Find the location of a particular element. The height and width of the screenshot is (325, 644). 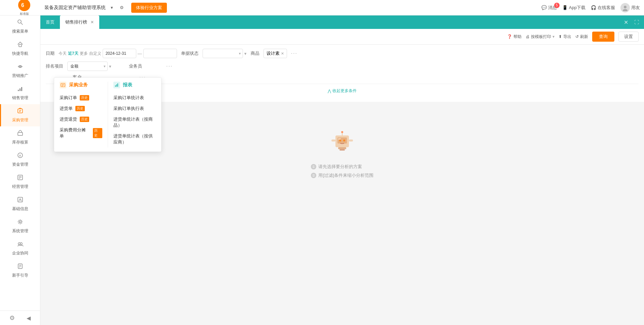

system-icon is located at coordinates (20, 222).